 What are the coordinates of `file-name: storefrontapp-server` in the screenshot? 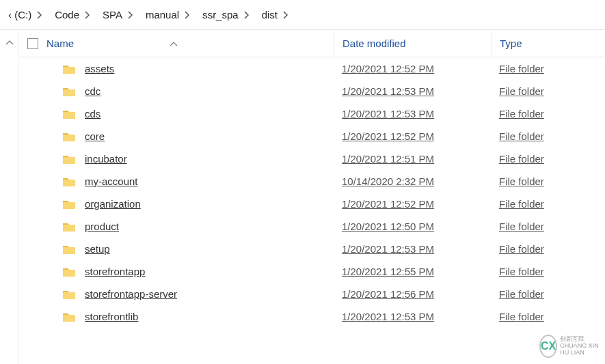 It's located at (131, 294).